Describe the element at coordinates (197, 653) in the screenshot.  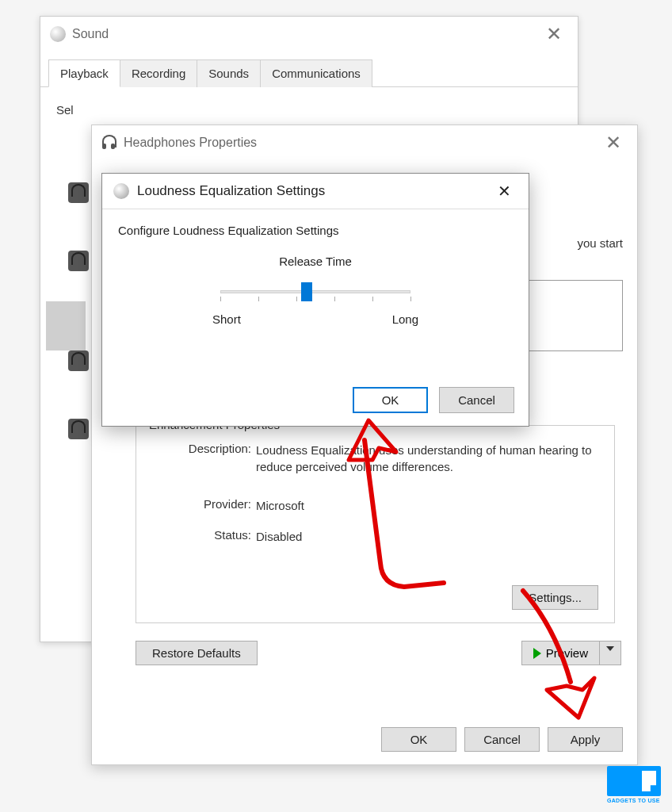
I see `restore-defaults-button: Restore Defaults` at that location.